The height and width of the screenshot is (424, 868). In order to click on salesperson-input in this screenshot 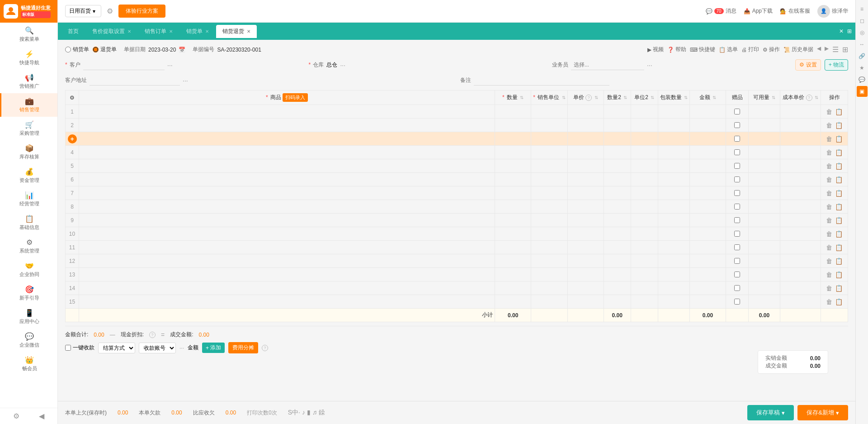, I will do `click(608, 65)`.